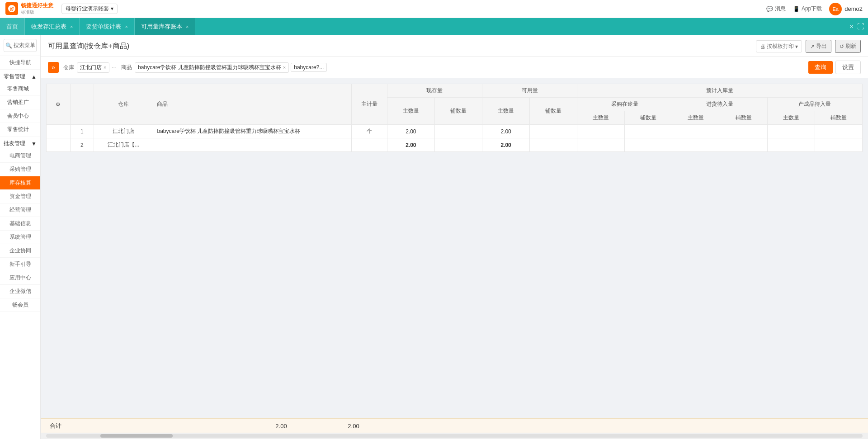  Describe the element at coordinates (165, 27) in the screenshot. I see `tab-available: 可用量库存账本 ×` at that location.